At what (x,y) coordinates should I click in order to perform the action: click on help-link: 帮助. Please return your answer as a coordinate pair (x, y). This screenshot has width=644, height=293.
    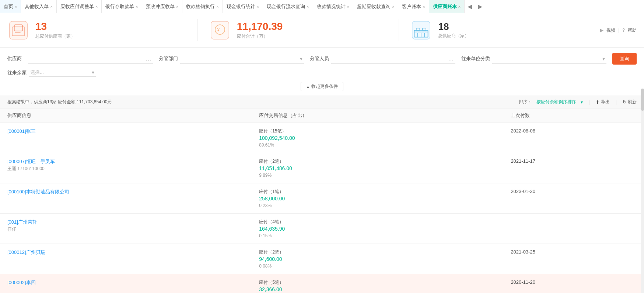
    Looking at the image, I should click on (632, 30).